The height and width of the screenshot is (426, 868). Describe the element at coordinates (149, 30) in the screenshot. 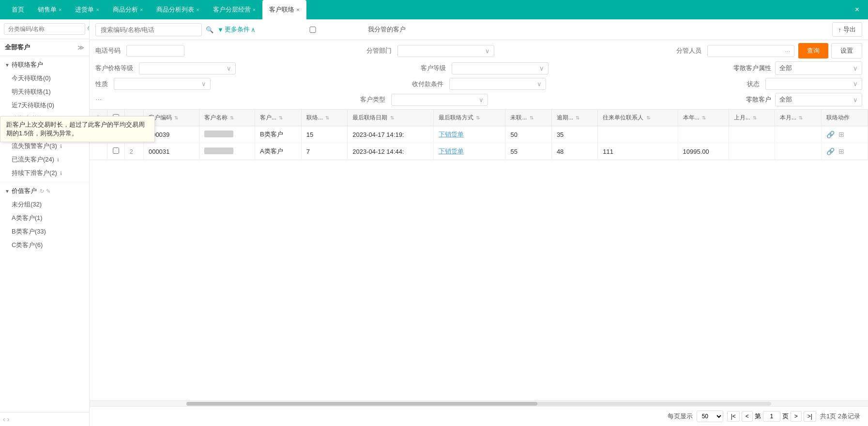

I see `main-search-input` at that location.